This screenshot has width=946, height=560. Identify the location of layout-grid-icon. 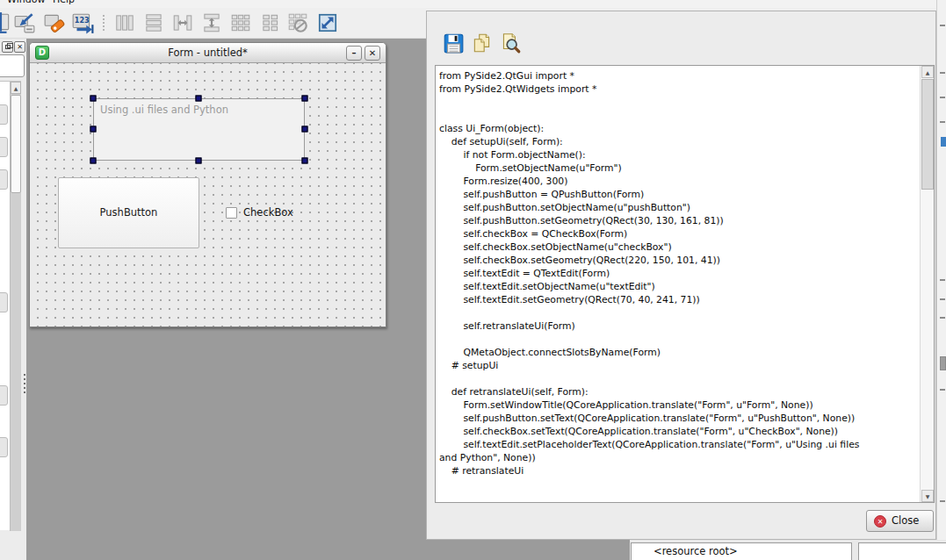
(241, 23).